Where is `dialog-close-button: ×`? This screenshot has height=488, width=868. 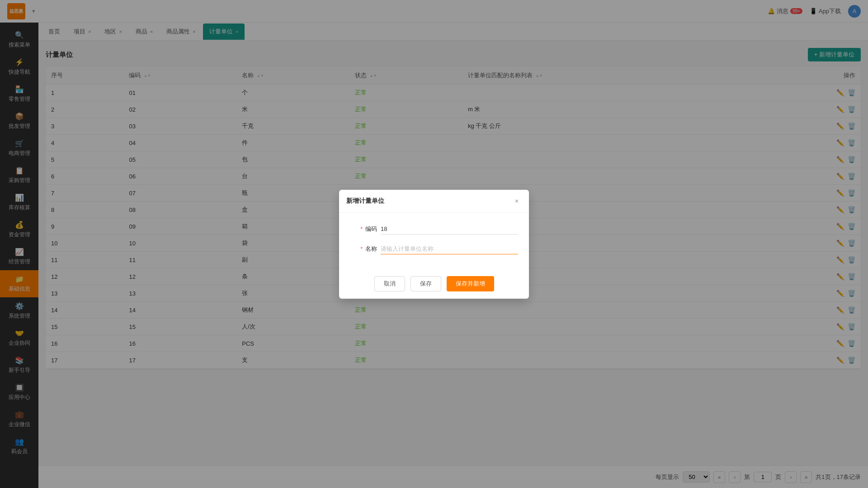
dialog-close-button: × is located at coordinates (517, 201).